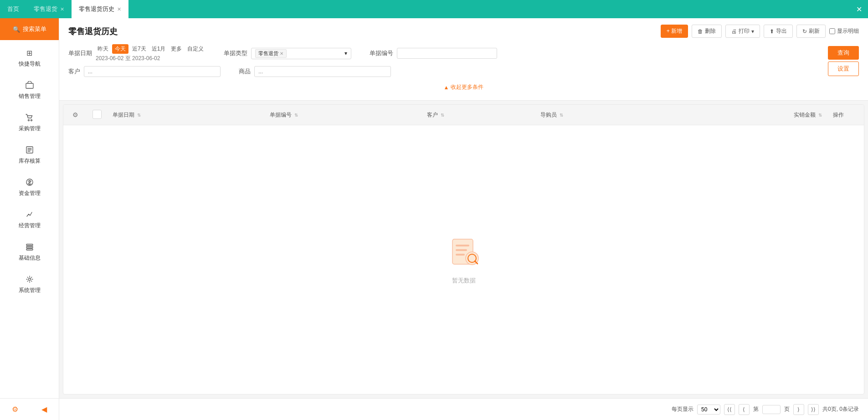  I want to click on shortcut-1month: 近1月, so click(159, 49).